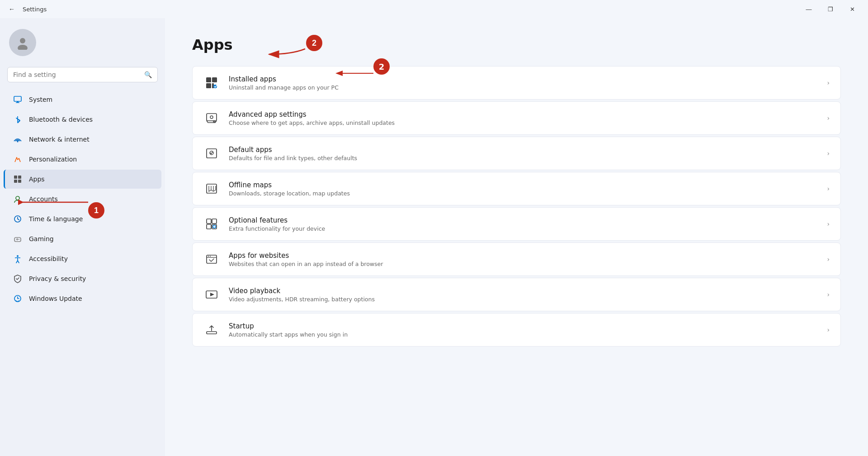 This screenshot has width=868, height=456. What do you see at coordinates (82, 239) in the screenshot?
I see `sidebar-item-gaming: Gaming` at bounding box center [82, 239].